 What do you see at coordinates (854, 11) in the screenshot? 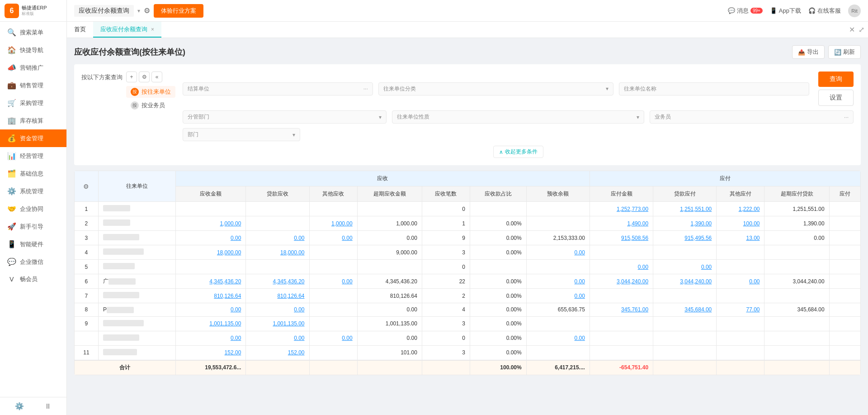
I see `user-avatar: Rit` at bounding box center [854, 11].